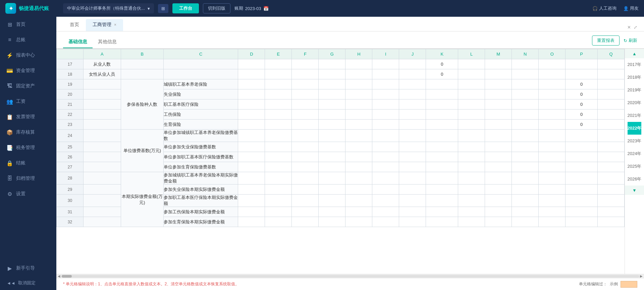 The image size is (644, 290). What do you see at coordinates (105, 25) in the screenshot?
I see `tab-industrial: 工商管理 ×` at bounding box center [105, 25].